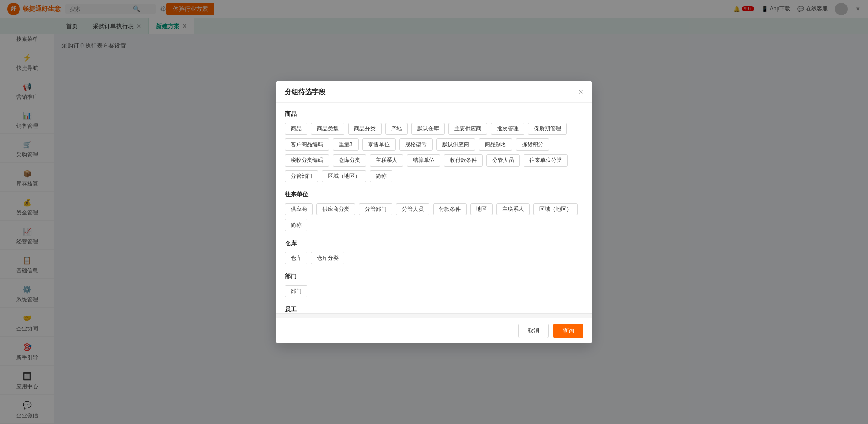 The height and width of the screenshot is (424, 868). What do you see at coordinates (416, 145) in the screenshot?
I see `field-tag-0-11: 规格型号` at bounding box center [416, 145].